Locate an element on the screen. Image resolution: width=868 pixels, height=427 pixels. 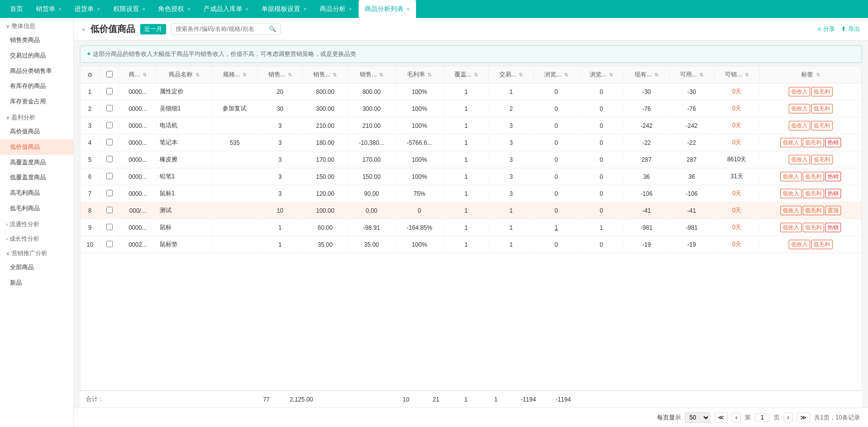
nav-sales-order: 销货单 × is located at coordinates (49, 9).